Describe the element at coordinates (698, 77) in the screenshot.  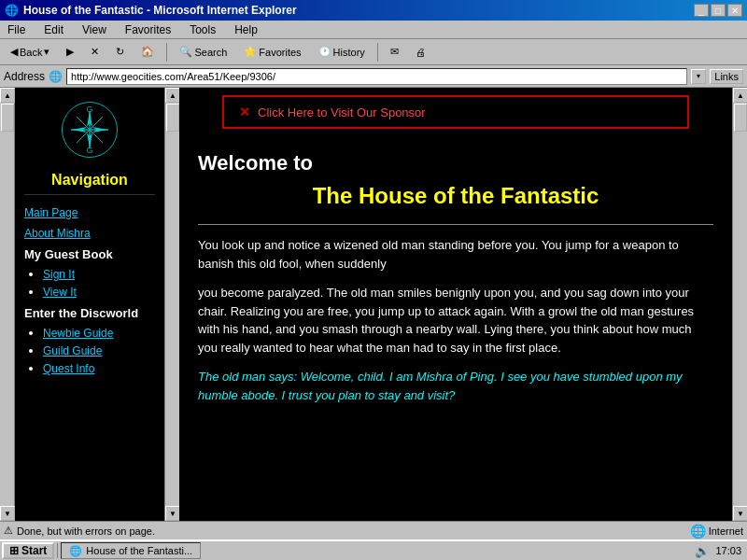
I see `address-dropdown: ▾` at that location.